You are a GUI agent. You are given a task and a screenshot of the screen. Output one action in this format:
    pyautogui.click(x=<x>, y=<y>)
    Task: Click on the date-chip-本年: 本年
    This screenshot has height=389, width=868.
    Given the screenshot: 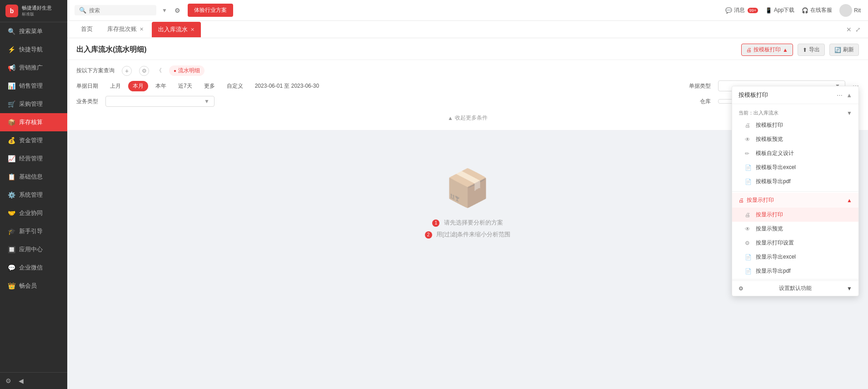 What is the action you would take?
    pyautogui.click(x=161, y=86)
    